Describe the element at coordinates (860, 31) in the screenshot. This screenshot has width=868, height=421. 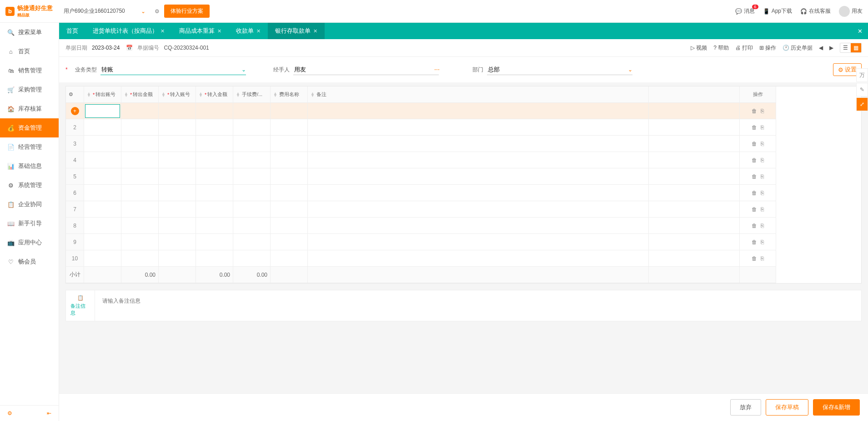
I see `close-all-tabs: ✕` at that location.